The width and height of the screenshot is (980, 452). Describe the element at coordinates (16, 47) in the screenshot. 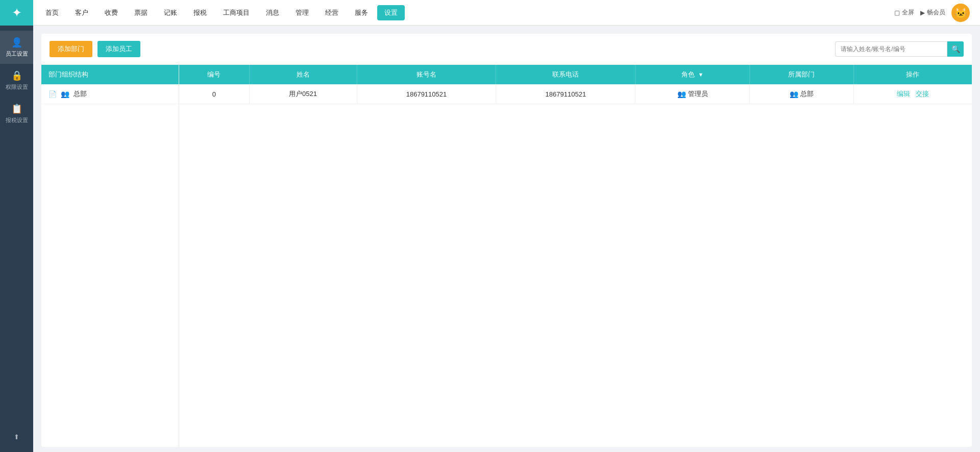

I see `sidebar-item-员工设置: 👤 员工设置` at that location.